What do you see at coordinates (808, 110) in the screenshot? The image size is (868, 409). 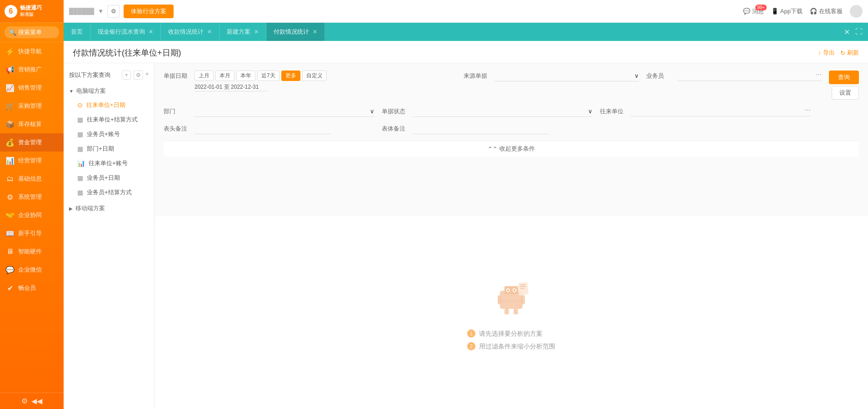 I see `counterpart-ellipsis-btn: ···` at bounding box center [808, 110].